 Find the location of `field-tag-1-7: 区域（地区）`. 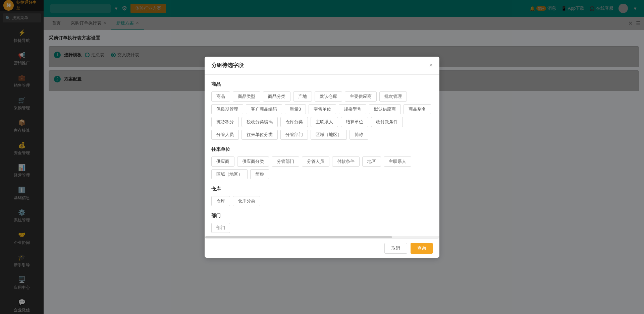

field-tag-1-7: 区域（地区） is located at coordinates (229, 174).